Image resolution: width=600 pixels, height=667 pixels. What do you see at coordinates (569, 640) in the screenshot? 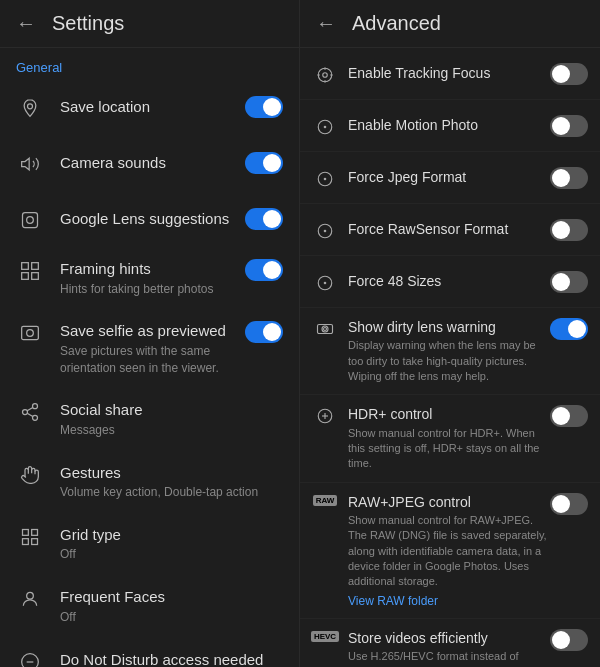
I see `store-videos-toggle` at bounding box center [569, 640].